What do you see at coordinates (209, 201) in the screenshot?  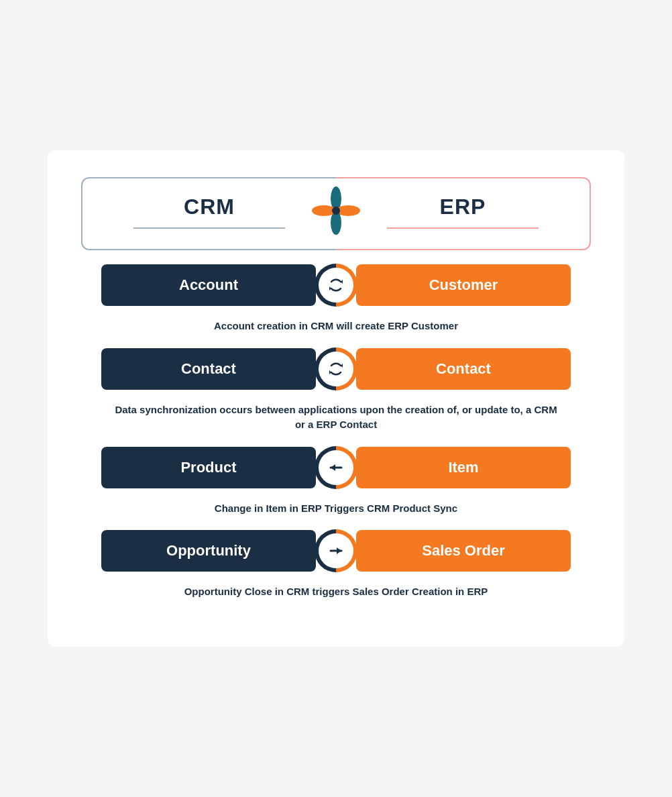 I see `crm-title: CRM` at bounding box center [209, 201].